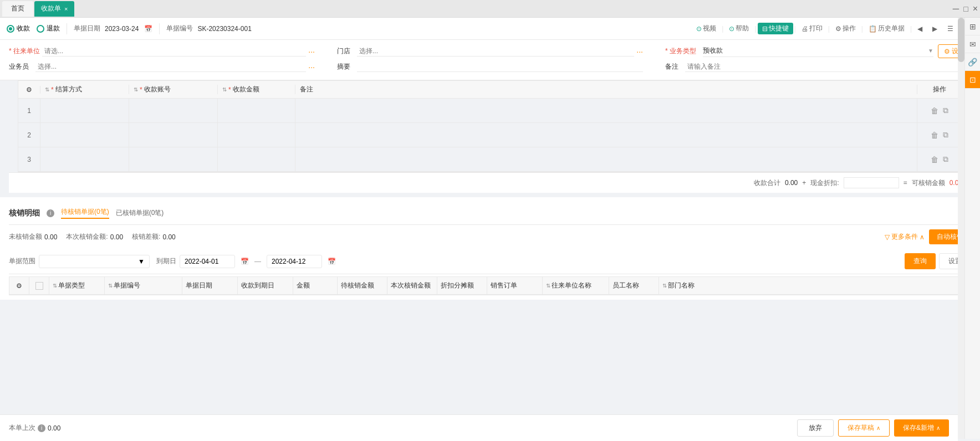 This screenshot has width=980, height=441. Describe the element at coordinates (815, 428) in the screenshot. I see `discard-btn: 放弃` at that location.